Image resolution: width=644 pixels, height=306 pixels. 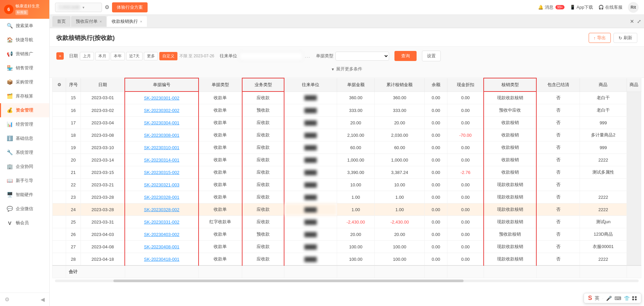 What do you see at coordinates (107, 7) in the screenshot?
I see `gear-icon: ⚙` at bounding box center [107, 7].